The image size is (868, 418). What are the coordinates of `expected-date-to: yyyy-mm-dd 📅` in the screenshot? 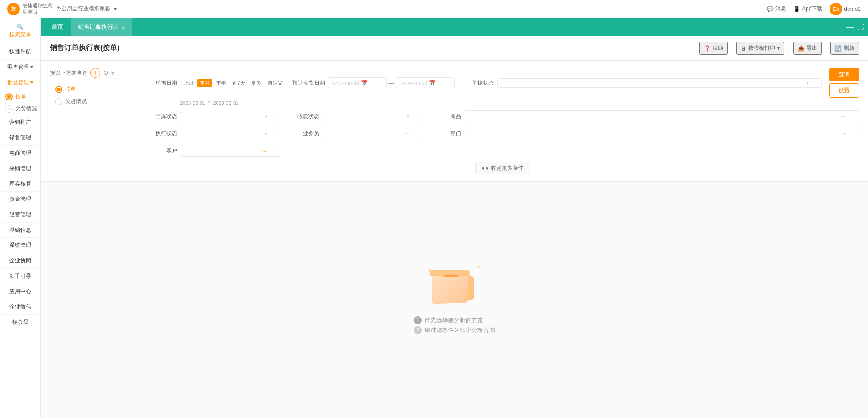 It's located at (425, 83).